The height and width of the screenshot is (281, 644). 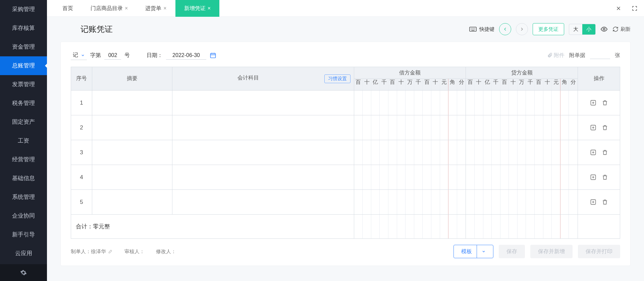 What do you see at coordinates (23, 9) in the screenshot?
I see `sidebar-item-0: 采购管理` at bounding box center [23, 9].